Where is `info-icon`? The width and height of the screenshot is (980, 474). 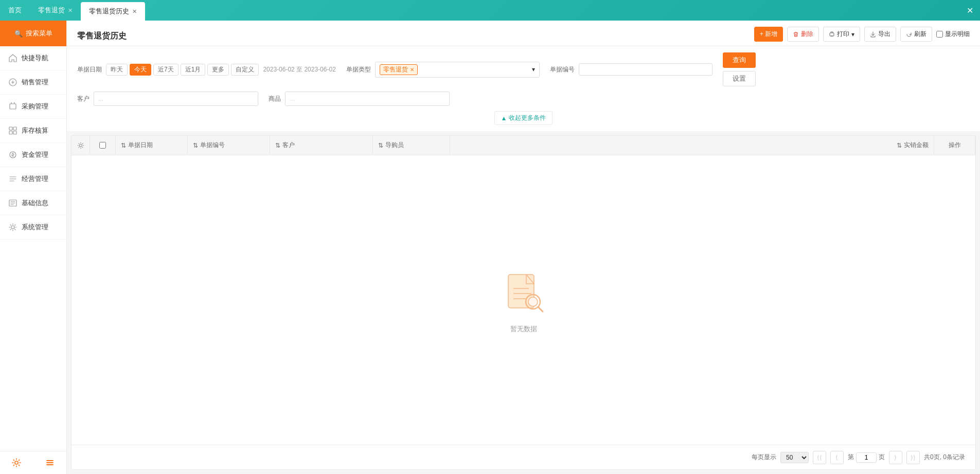
info-icon is located at coordinates (13, 203).